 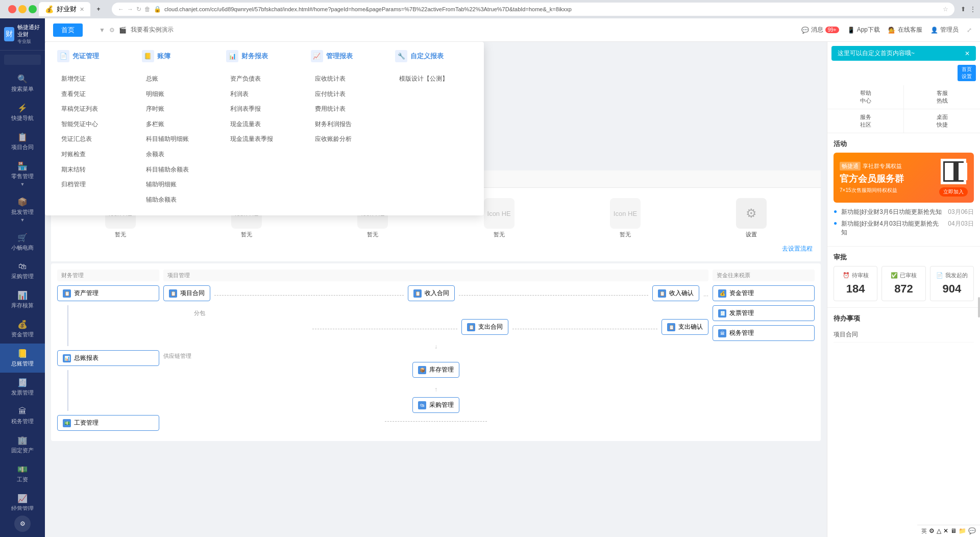 I want to click on ledger-item-3: 序时账, so click(x=180, y=109).